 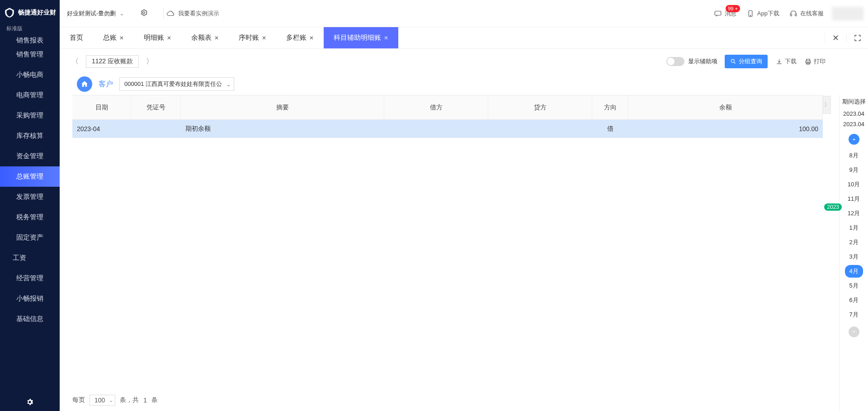 What do you see at coordinates (854, 124) in the screenshot?
I see `period-to: 2023.04` at bounding box center [854, 124].